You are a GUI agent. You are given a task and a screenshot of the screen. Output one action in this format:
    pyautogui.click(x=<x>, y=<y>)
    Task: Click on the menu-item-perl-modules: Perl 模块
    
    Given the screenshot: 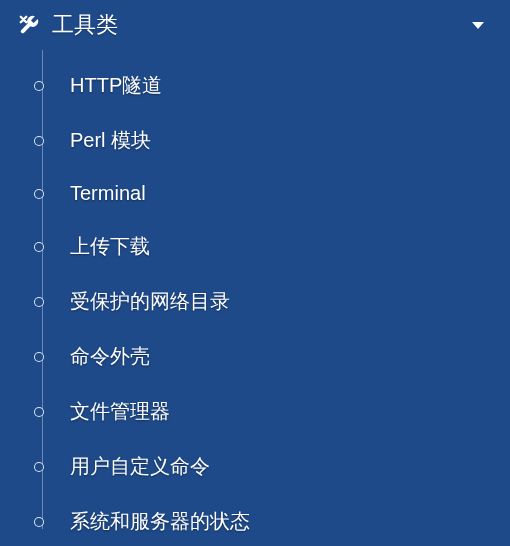 What is the action you would take?
    pyautogui.click(x=255, y=140)
    